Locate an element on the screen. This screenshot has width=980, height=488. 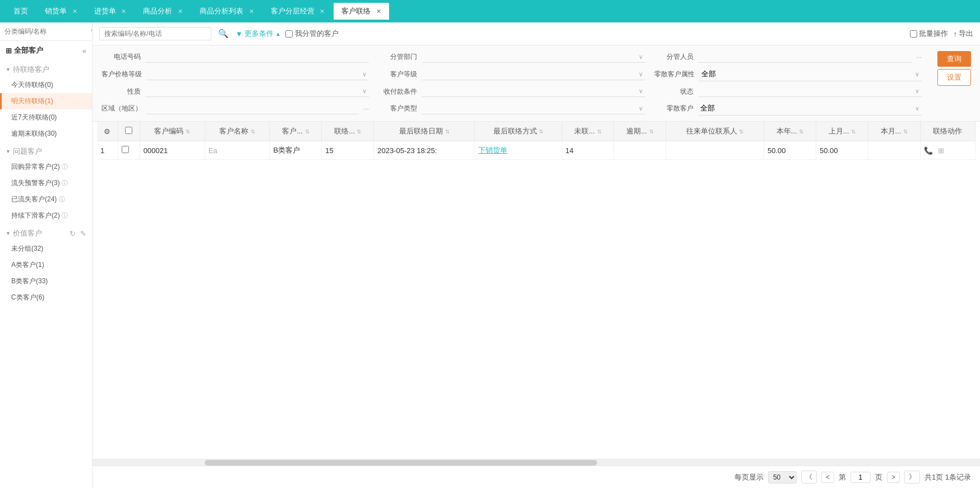
search-input is located at coordinates (155, 34).